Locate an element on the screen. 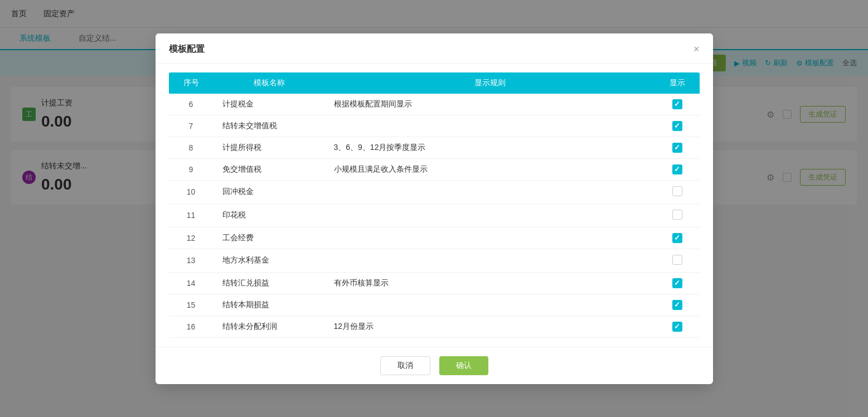 This screenshot has width=868, height=417. table-row: 12工会经费 is located at coordinates (434, 237).